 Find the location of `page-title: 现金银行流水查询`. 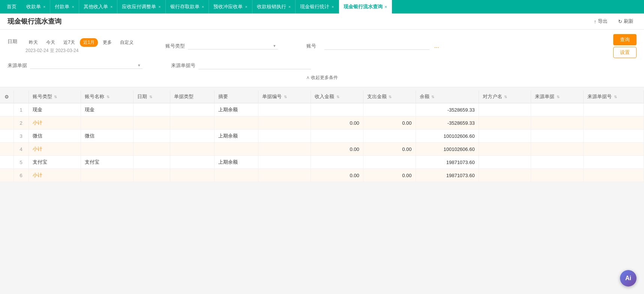

page-title: 现金银行流水查询 is located at coordinates (35, 21).